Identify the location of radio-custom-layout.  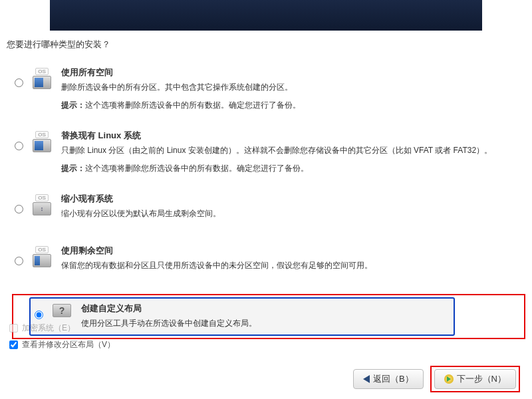
(39, 315).